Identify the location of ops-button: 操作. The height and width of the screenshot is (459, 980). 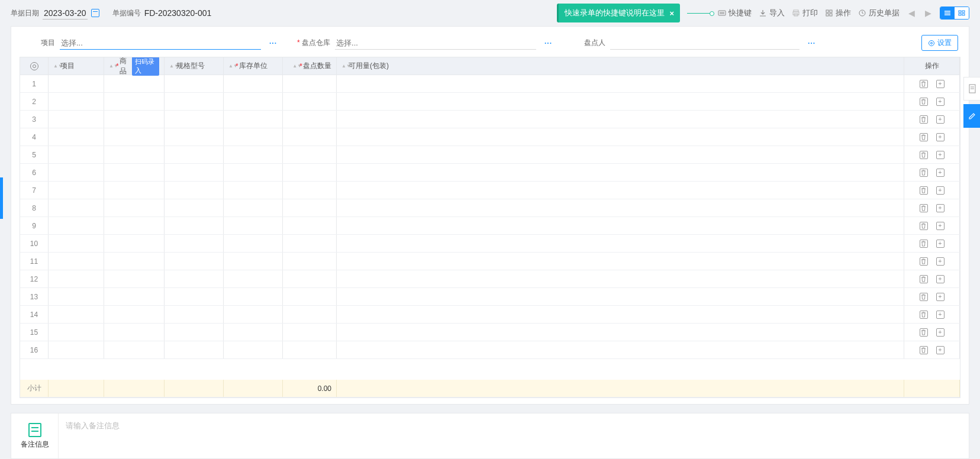
(838, 13).